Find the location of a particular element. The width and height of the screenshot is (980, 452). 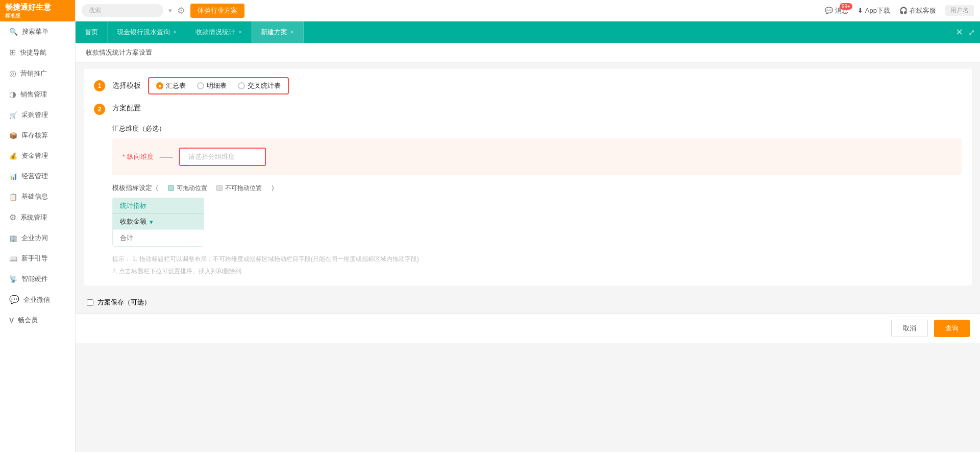

fixed-dot is located at coordinates (219, 188).